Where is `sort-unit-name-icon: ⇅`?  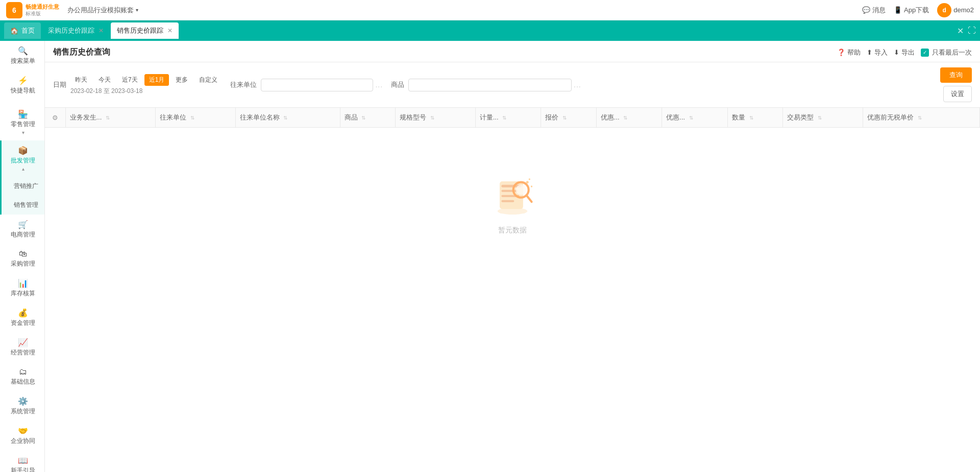
sort-unit-name-icon: ⇅ is located at coordinates (285, 117).